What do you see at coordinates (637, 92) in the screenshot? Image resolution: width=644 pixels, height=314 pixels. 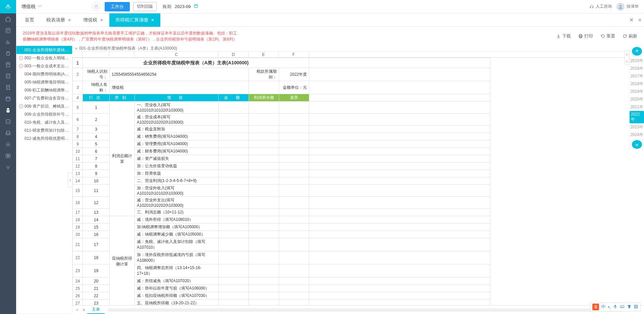 I see `year-2019年: 2019年` at bounding box center [637, 92].